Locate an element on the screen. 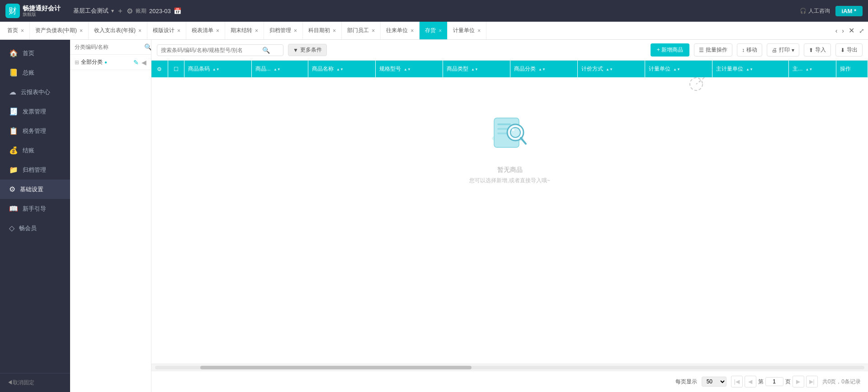 The width and height of the screenshot is (868, 392). tab-income-statement: 收入支出表(年报) × is located at coordinates (118, 31).